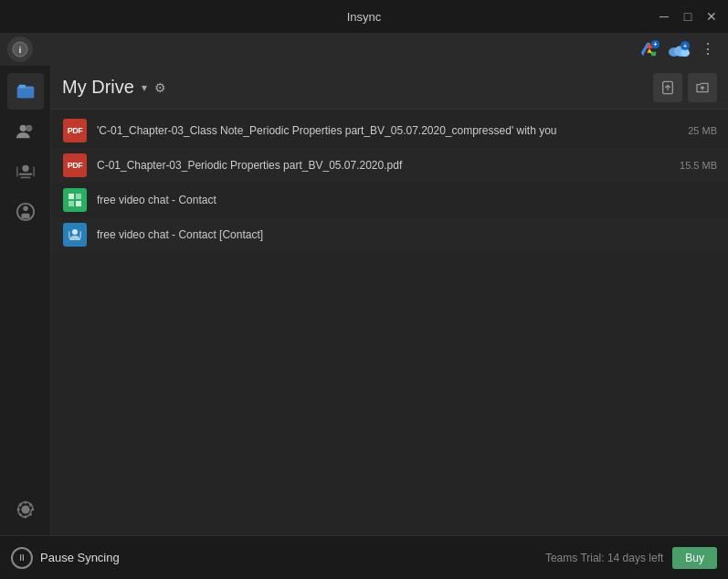 The height and width of the screenshot is (579, 728). What do you see at coordinates (603, 558) in the screenshot?
I see `trial-text: Teams Trial: 14 days left` at bounding box center [603, 558].